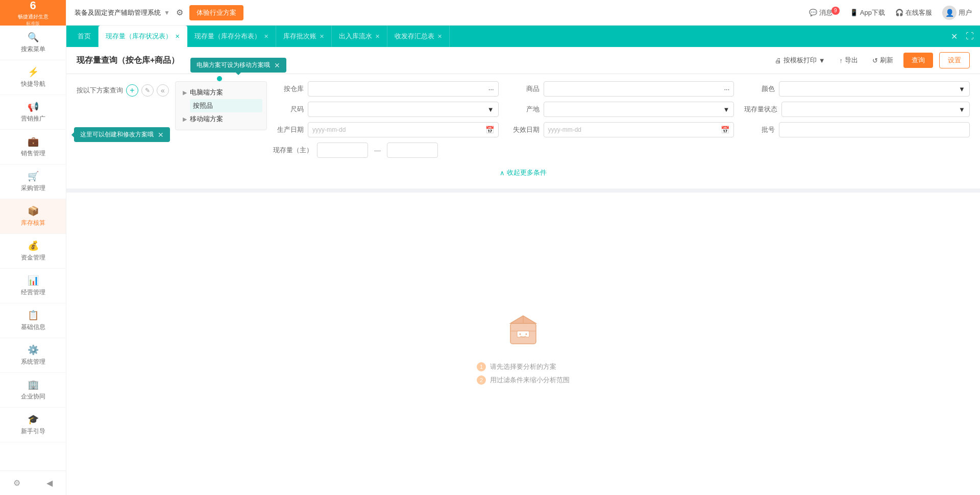  I want to click on origin-label: 产地, so click(524, 109).